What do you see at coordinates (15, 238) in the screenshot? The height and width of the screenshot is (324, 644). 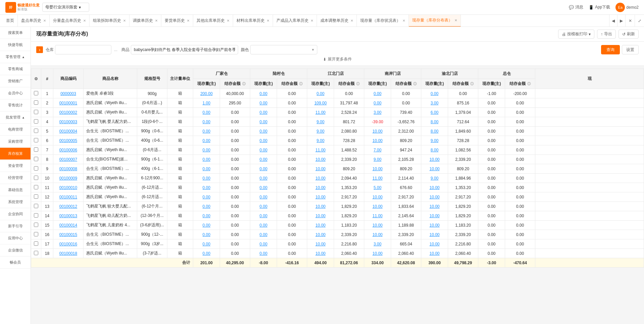 I see `sidebar-item-apps: 应用中心` at bounding box center [15, 238].